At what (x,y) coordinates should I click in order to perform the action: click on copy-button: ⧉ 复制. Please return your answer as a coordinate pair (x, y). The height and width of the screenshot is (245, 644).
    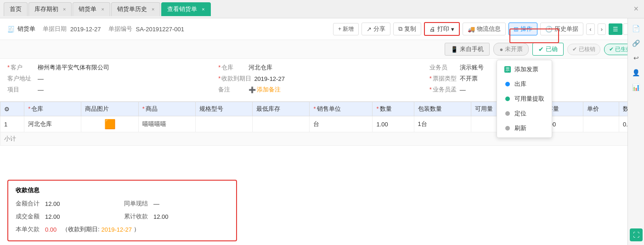
    Looking at the image, I should click on (407, 29).